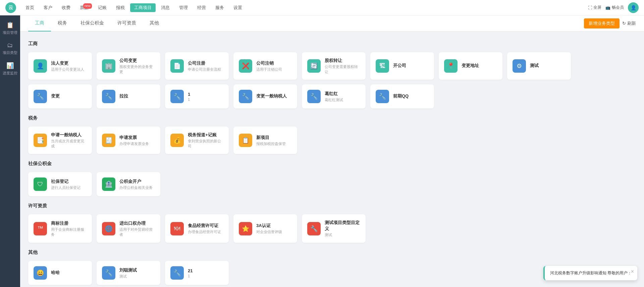  What do you see at coordinates (84, 8) in the screenshot?
I see `nav-item-票据: 票据new` at bounding box center [84, 8].